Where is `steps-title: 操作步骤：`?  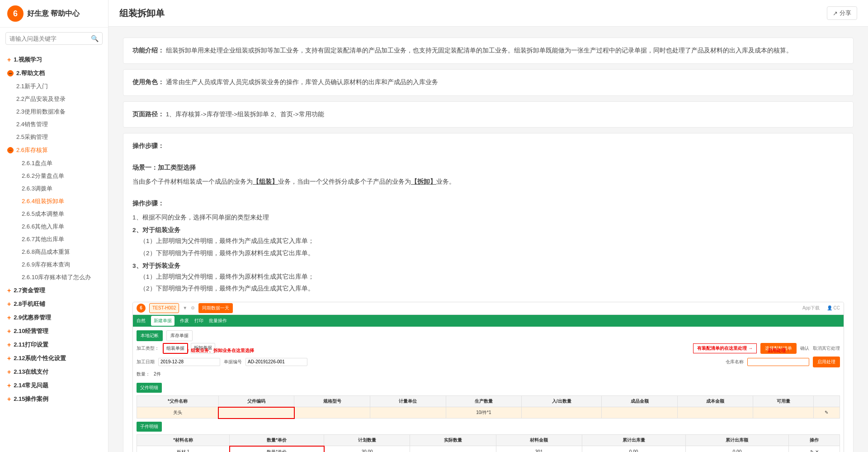
steps-title: 操作步骤： is located at coordinates (488, 146).